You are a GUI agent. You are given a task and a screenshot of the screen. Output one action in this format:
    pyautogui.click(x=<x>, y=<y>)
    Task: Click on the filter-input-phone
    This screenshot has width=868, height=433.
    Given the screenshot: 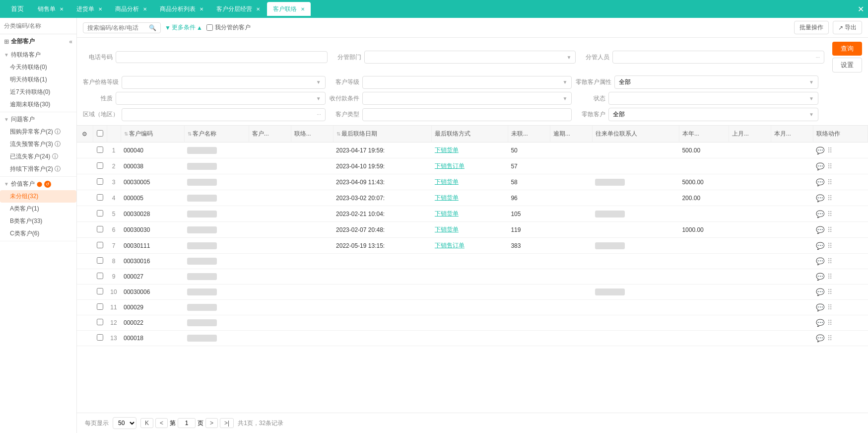 What is the action you would take?
    pyautogui.click(x=221, y=57)
    